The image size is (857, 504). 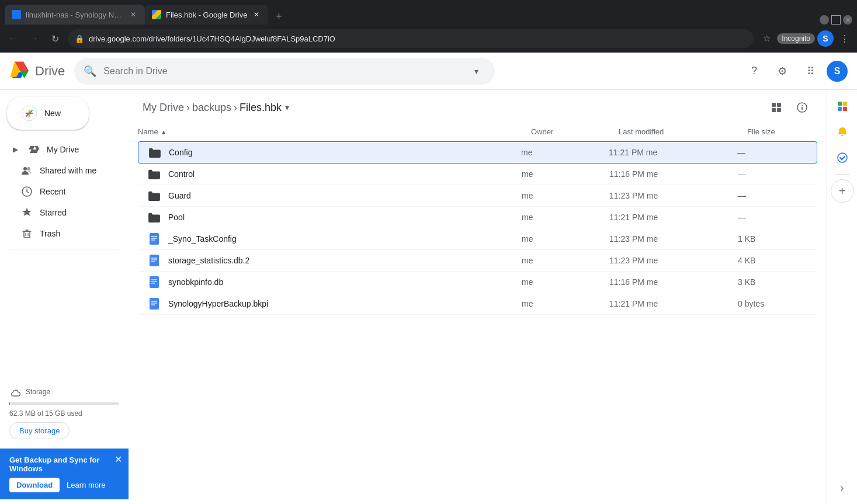 I want to click on buy-storage-button: Buy storage, so click(x=40, y=431).